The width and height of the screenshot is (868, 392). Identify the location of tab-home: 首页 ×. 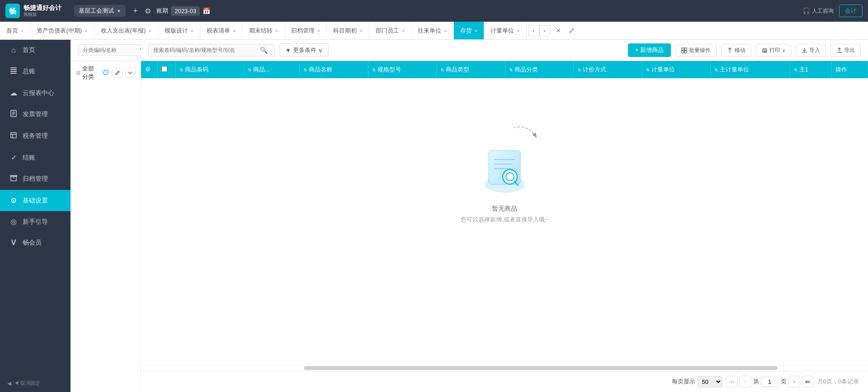
(15, 31).